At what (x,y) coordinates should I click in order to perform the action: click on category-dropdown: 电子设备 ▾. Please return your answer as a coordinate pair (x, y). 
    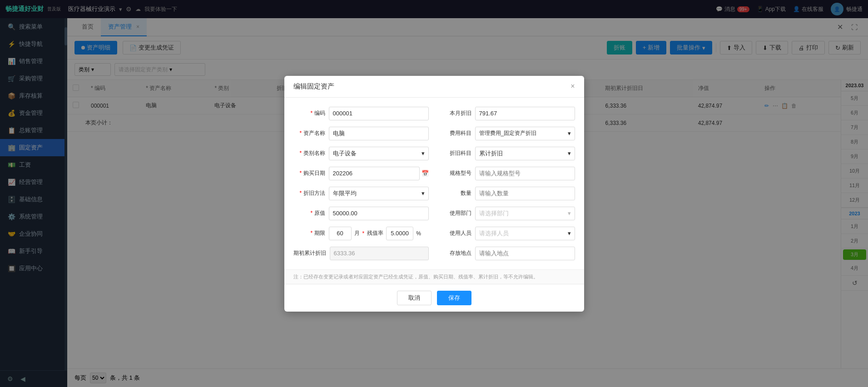
    Looking at the image, I should click on (379, 154).